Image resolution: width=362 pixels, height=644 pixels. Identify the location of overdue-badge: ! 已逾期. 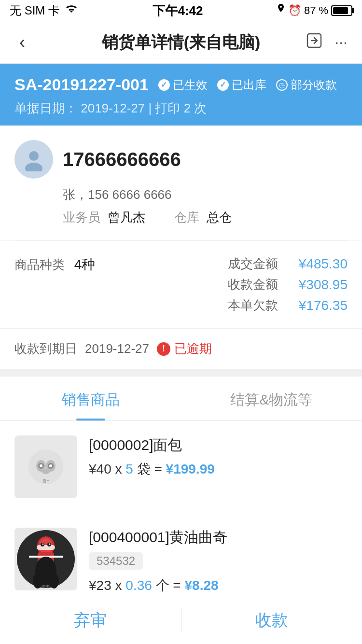
(184, 349).